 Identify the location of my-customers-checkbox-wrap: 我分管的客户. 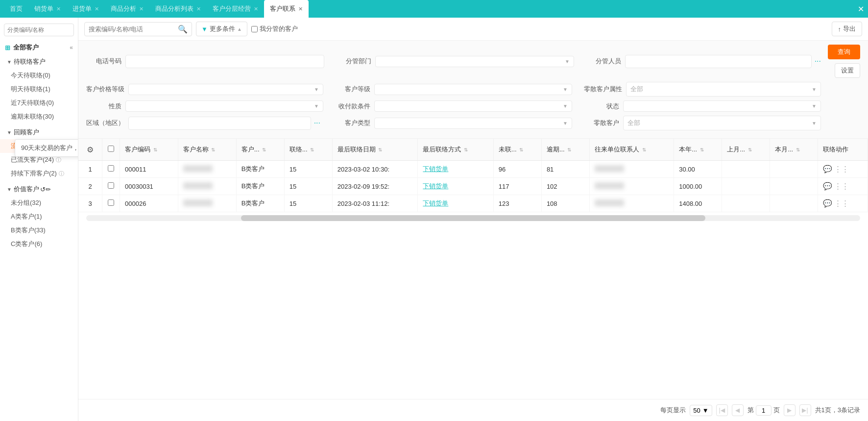
(274, 29).